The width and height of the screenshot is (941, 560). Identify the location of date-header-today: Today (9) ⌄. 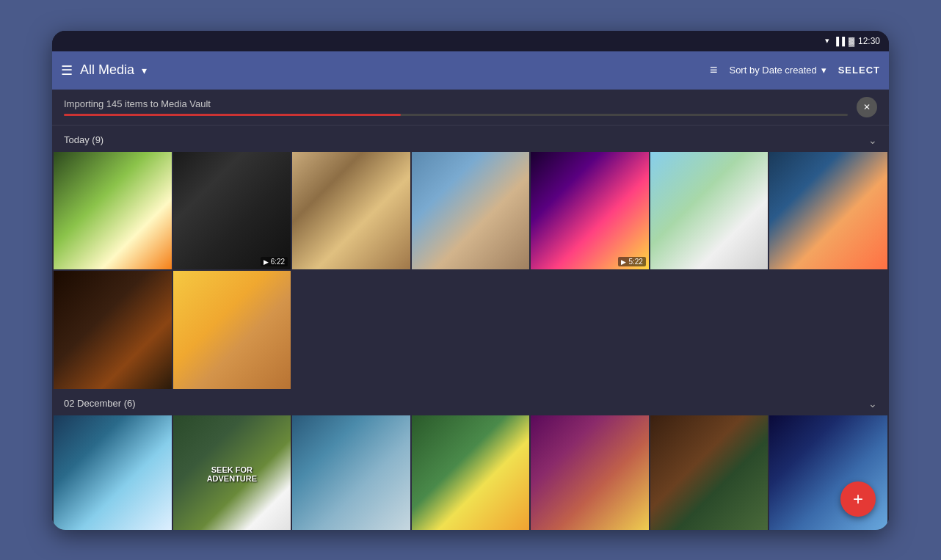
(470, 140).